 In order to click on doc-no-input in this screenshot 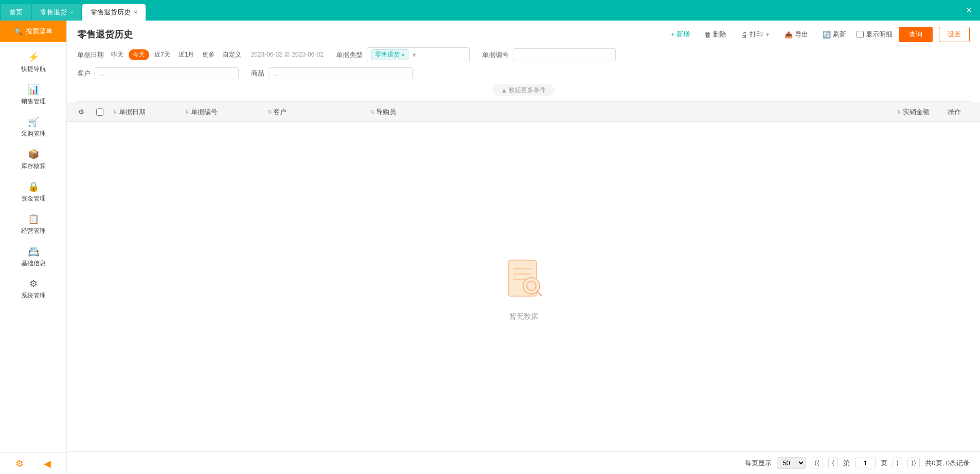, I will do `click(564, 54)`.